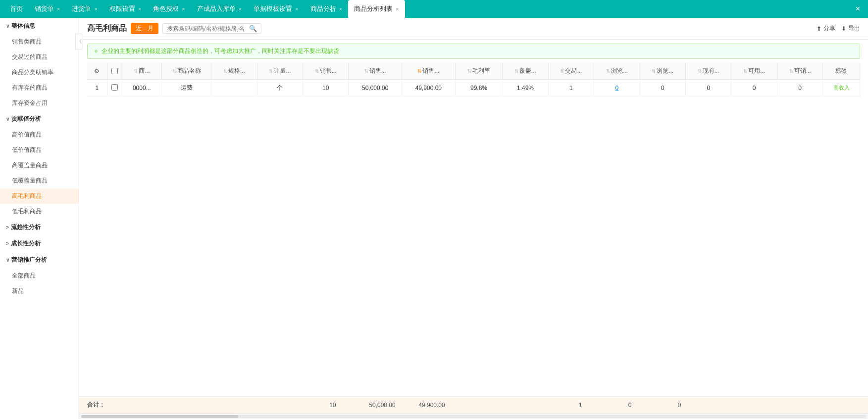 The width and height of the screenshot is (868, 419). I want to click on sort-icon9: ⇅, so click(516, 71).